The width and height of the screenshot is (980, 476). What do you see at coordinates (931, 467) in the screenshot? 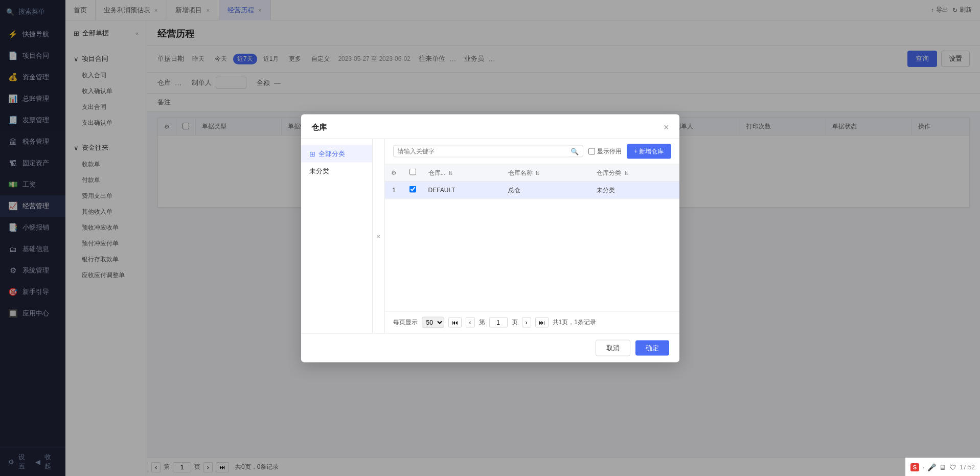
I see `tray-mic-icon: 🎤` at bounding box center [931, 467].